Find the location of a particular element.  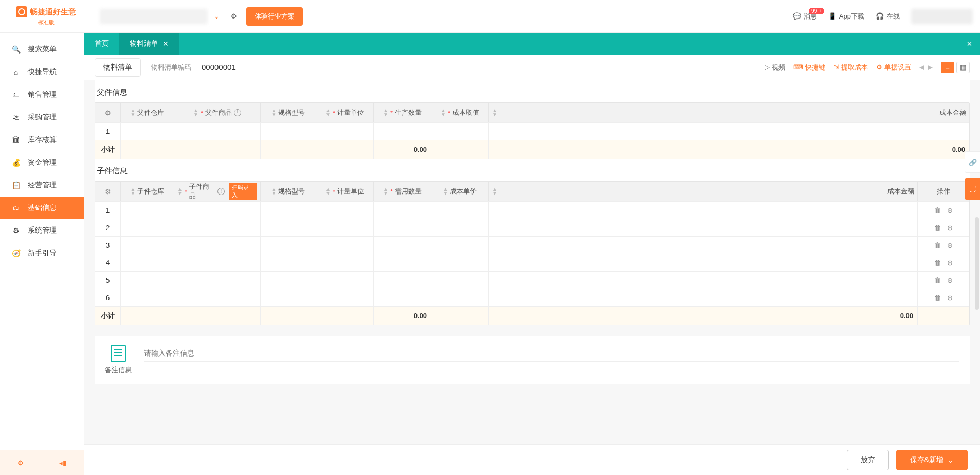

sidebar-item-quick-nav: ⌂快捷导航 is located at coordinates (42, 72).